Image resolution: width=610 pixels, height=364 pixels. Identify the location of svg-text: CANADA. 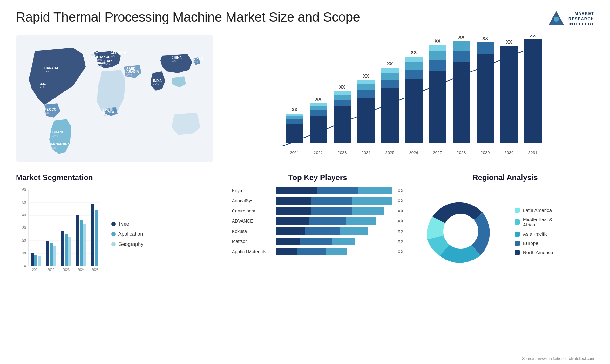
(51, 68).